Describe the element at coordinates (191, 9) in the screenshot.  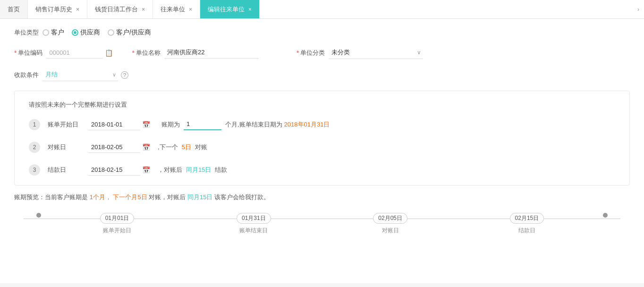
I see `tab-partner-close: ×` at that location.